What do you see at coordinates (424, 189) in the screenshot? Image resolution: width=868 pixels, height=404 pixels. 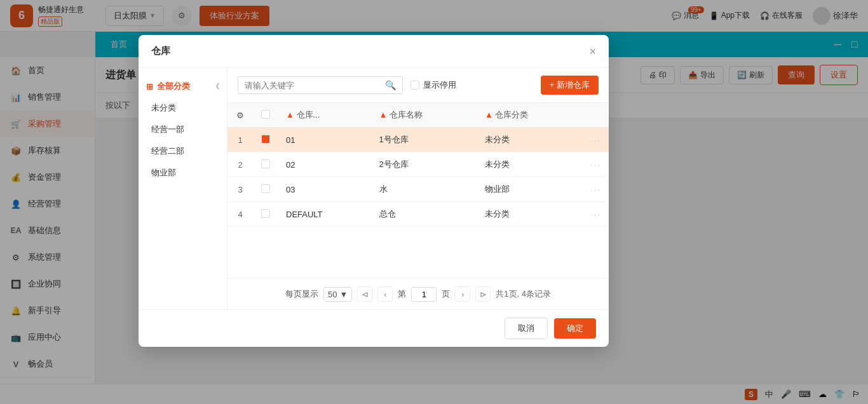 I see `row-name: 水` at bounding box center [424, 189].